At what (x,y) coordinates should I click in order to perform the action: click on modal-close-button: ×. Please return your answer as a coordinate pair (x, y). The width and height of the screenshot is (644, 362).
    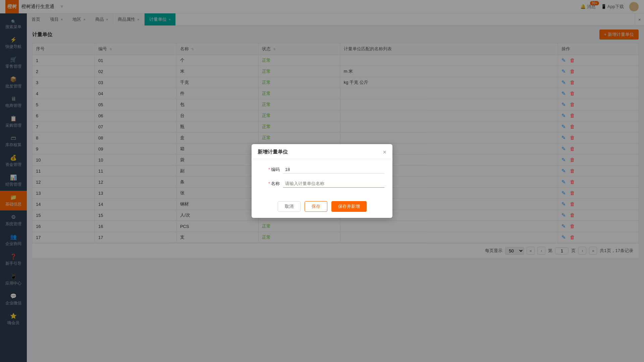
    Looking at the image, I should click on (384, 152).